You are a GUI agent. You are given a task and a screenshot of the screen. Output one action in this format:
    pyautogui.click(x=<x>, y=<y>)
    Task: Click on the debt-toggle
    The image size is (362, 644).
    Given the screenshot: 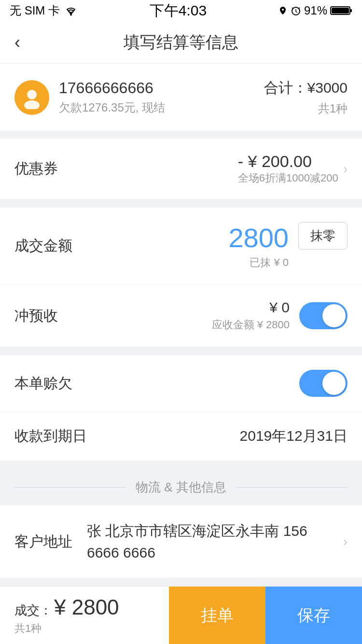 What is the action you would take?
    pyautogui.click(x=323, y=383)
    